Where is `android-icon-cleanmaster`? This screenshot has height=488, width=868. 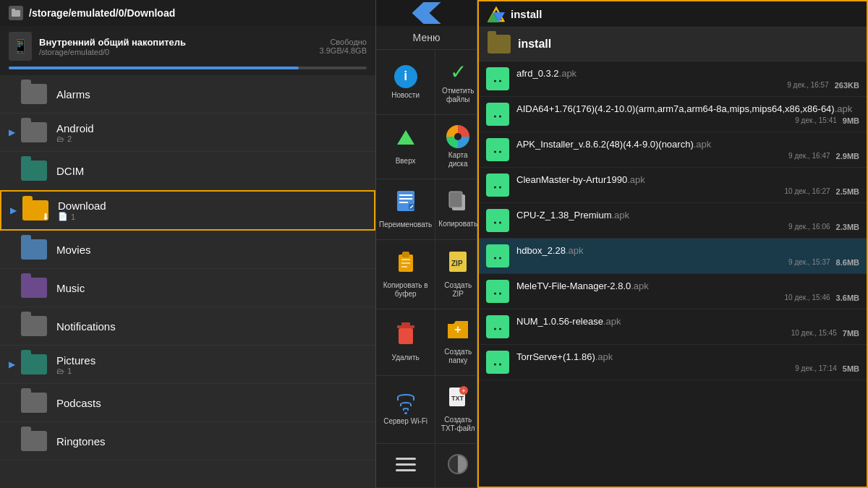
android-icon-cleanmaster is located at coordinates (498, 185).